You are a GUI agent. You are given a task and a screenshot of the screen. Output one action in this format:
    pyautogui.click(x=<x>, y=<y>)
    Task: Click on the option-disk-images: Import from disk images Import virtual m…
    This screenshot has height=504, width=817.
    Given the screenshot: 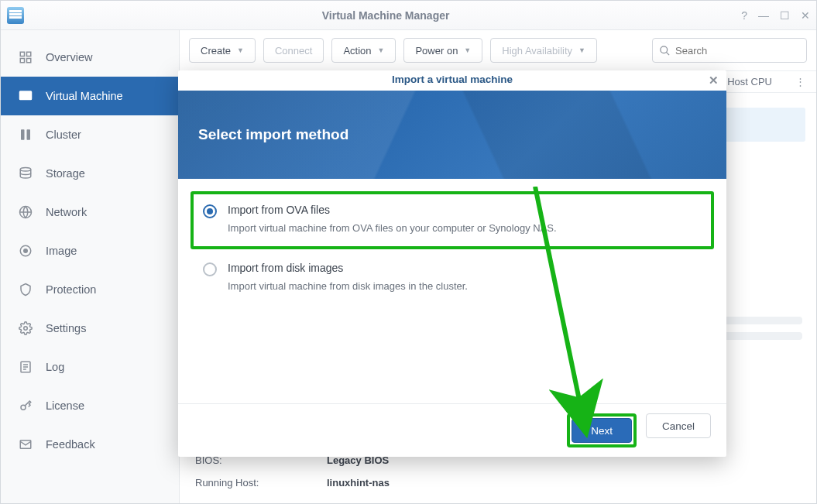 What is the action you would take?
    pyautogui.click(x=452, y=277)
    